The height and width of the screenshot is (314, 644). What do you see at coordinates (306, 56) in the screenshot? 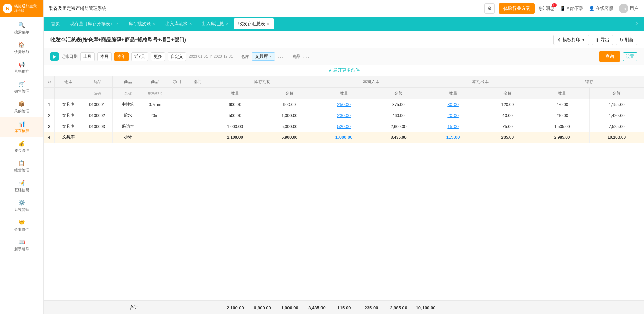
I see `goods-ellipsis: ...` at bounding box center [306, 56].